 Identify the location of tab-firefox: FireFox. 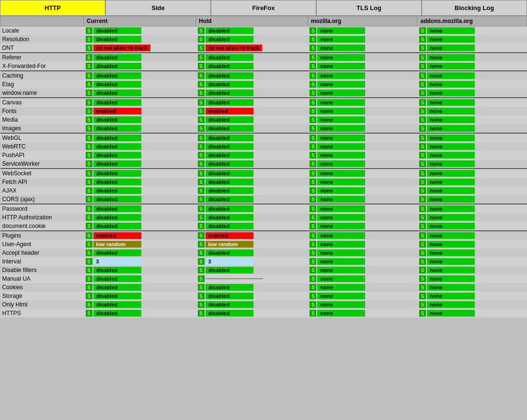
(264, 8).